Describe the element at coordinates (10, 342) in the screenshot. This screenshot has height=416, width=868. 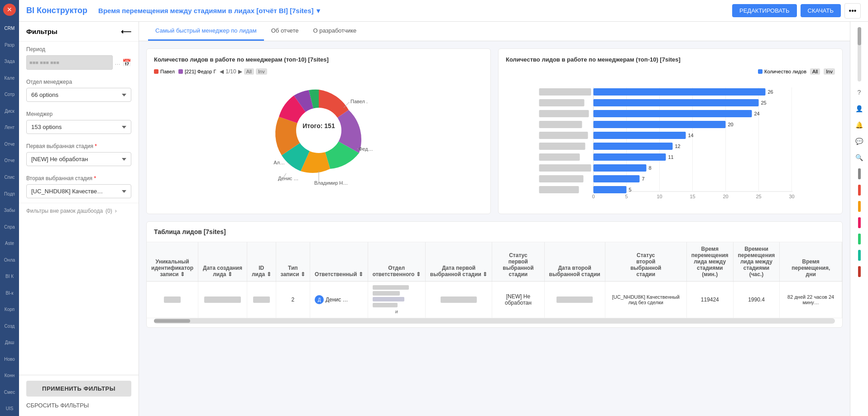
I see `sidebar-item-dash: Даш` at that location.